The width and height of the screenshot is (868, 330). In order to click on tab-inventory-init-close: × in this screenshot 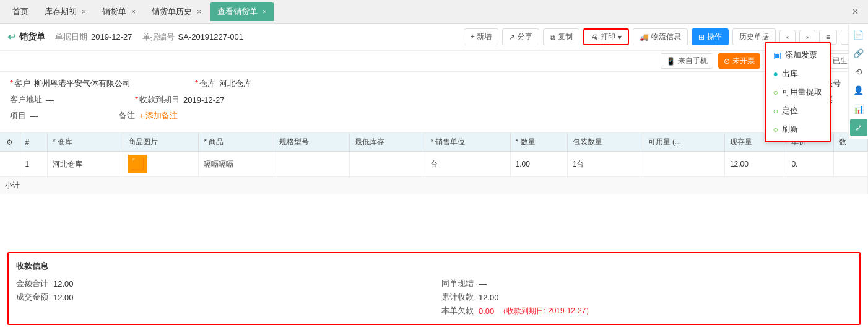, I will do `click(84, 12)`.